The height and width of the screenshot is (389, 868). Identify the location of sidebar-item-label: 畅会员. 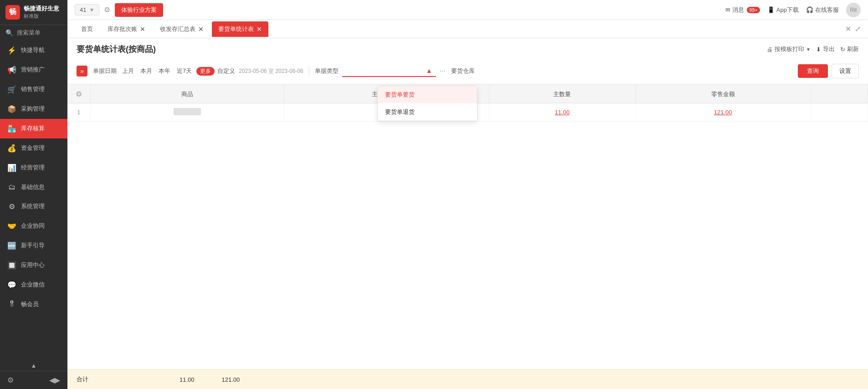
(30, 304).